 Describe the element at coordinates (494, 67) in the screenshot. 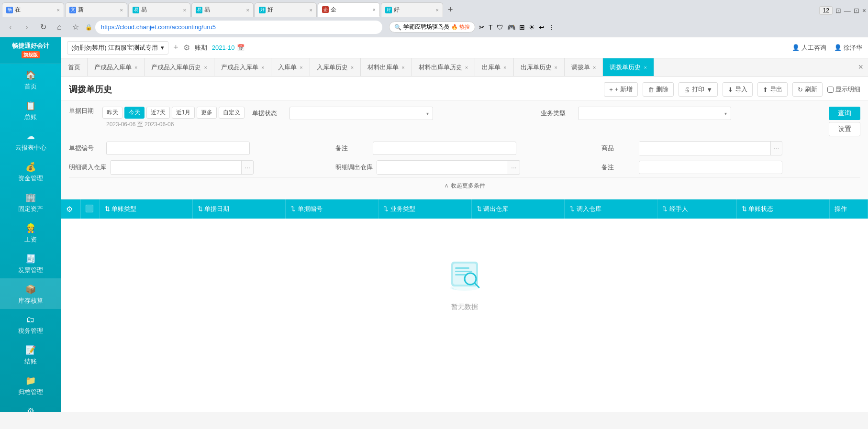

I see `tab-out: 出库单 ×` at that location.